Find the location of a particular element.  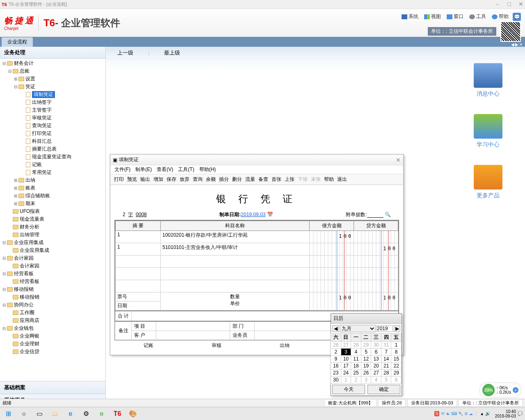

tree-cashier-mgmt: 出纳管理 is located at coordinates (52, 235).